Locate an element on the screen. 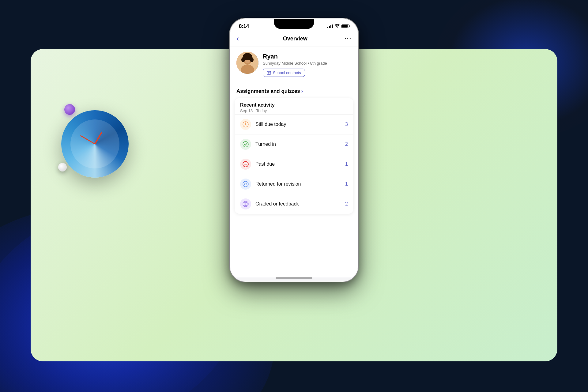  status-icons is located at coordinates (338, 26).